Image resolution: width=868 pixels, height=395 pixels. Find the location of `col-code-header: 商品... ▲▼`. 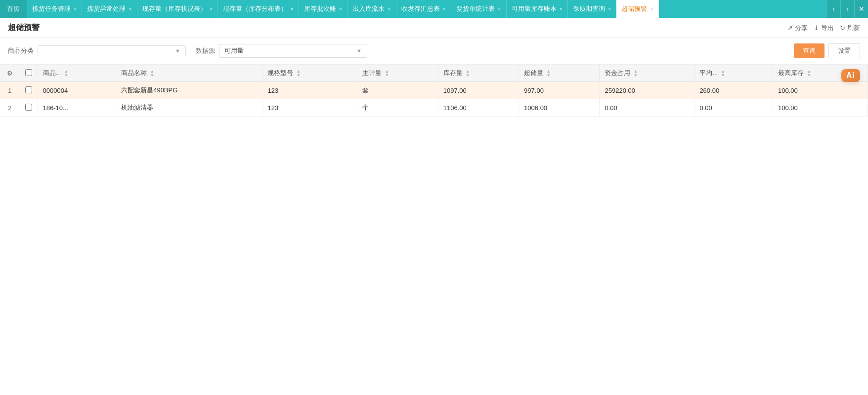

col-code-header: 商品... ▲▼ is located at coordinates (77, 73).